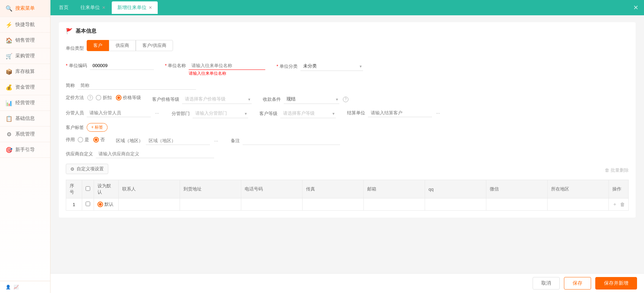 The height and width of the screenshot is (293, 644). Describe the element at coordinates (9, 25) in the screenshot. I see `quicknav-icon: ⚡` at that location.